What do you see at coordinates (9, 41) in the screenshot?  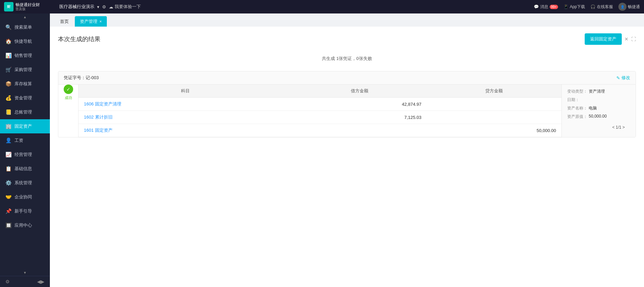 I see `home-icon: 🏠` at bounding box center [9, 41].